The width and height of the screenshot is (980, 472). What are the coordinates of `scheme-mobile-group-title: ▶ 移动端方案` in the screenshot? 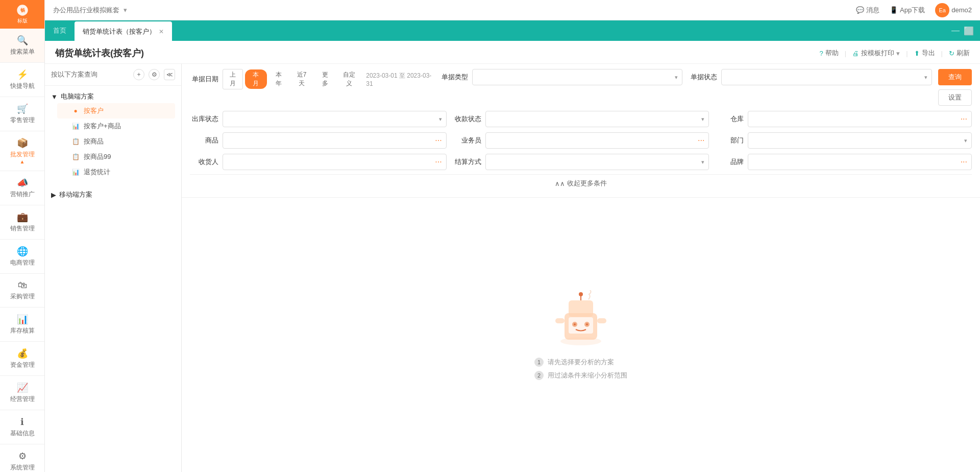 It's located at (113, 195).